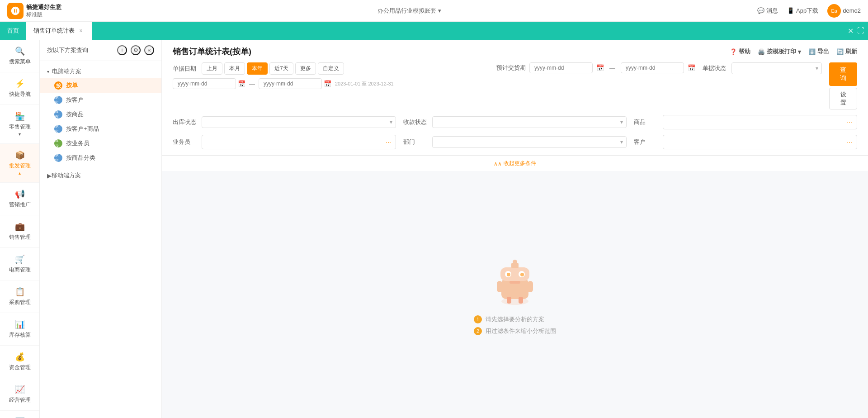 Image resolution: width=868 pixels, height=418 pixels. Describe the element at coordinates (844, 11) in the screenshot. I see `user-info: Ea demo2` at that location.